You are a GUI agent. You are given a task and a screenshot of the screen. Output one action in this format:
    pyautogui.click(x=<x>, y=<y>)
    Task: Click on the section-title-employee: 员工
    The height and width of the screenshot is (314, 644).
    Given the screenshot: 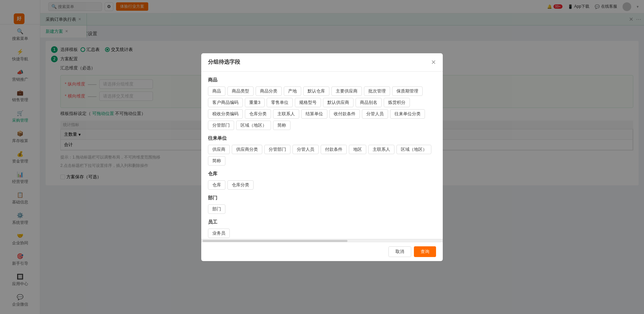 What is the action you would take?
    pyautogui.click(x=322, y=222)
    